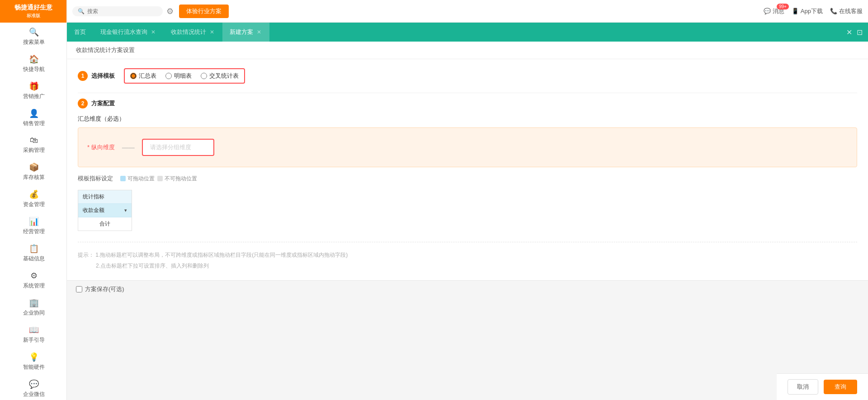  What do you see at coordinates (767, 11) in the screenshot?
I see `notification-icon: 💬` at bounding box center [767, 11].